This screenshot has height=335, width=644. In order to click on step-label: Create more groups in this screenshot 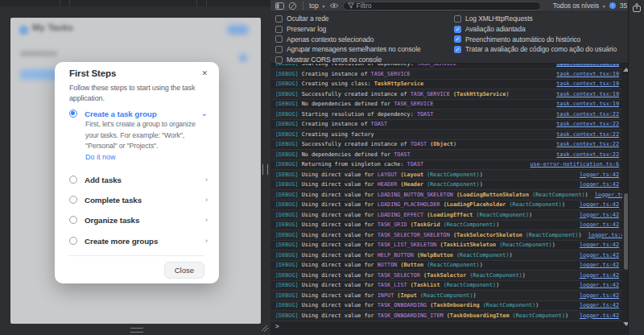, I will do `click(121, 242)`.